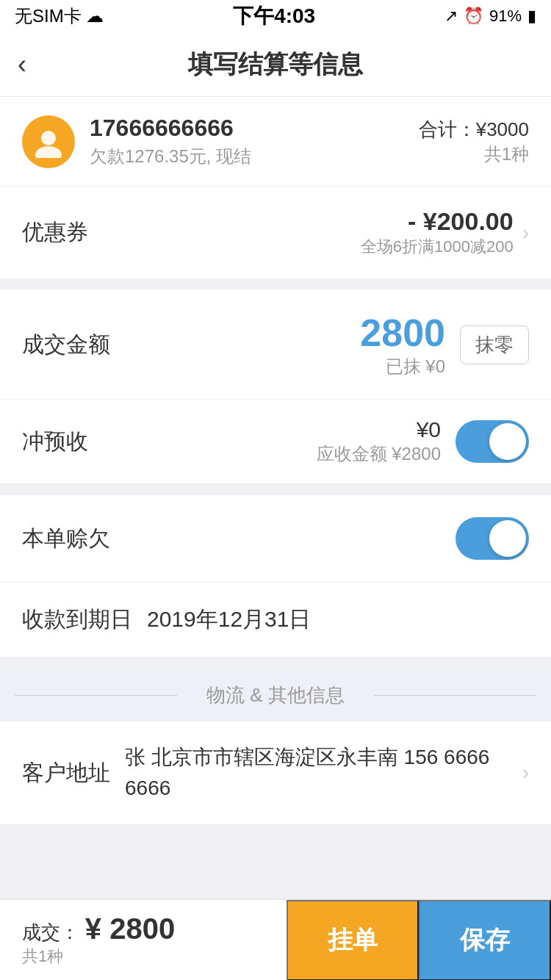 The width and height of the screenshot is (551, 980). I want to click on bottom-bar: 成交： ¥ 2800 共1种 挂单 保存, so click(276, 940).